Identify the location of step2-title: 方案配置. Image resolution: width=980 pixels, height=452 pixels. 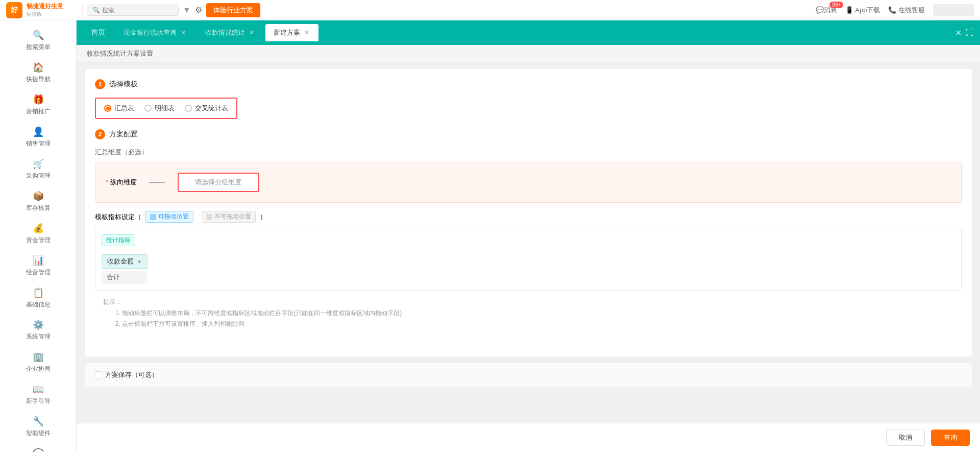
(124, 134).